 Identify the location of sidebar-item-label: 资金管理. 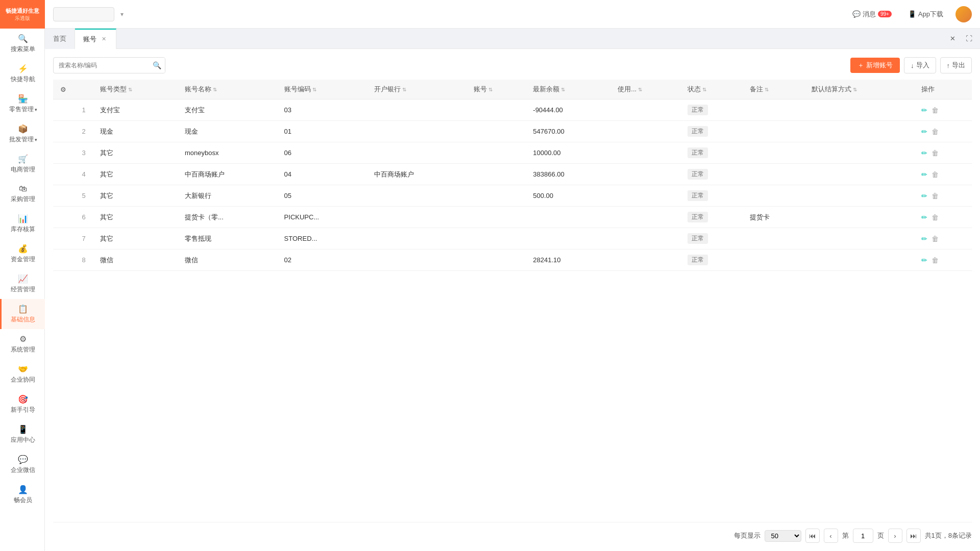
(23, 259).